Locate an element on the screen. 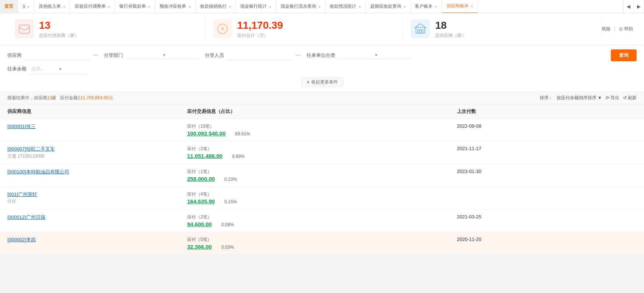 This screenshot has height=293, width=644. category-filter-select: ▼ is located at coordinates (374, 55).